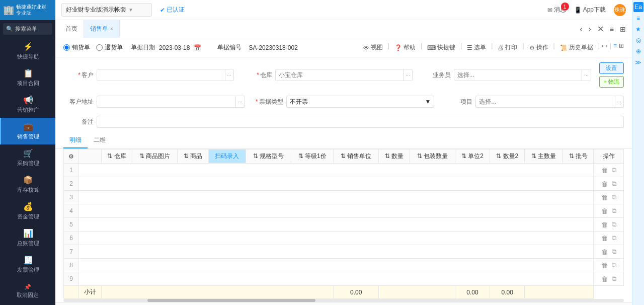 The image size is (644, 305). I want to click on row-5-data, so click(336, 224).